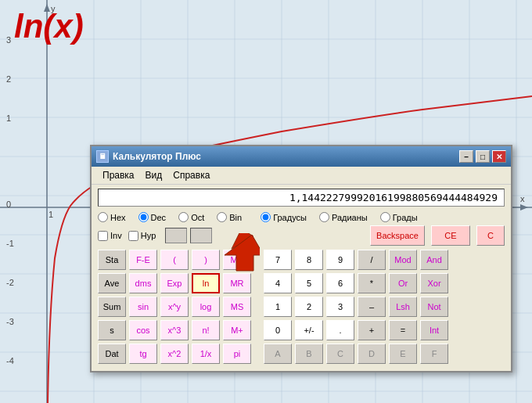 The width and height of the screenshot is (532, 403). I want to click on radio-hex: Hex, so click(112, 218).